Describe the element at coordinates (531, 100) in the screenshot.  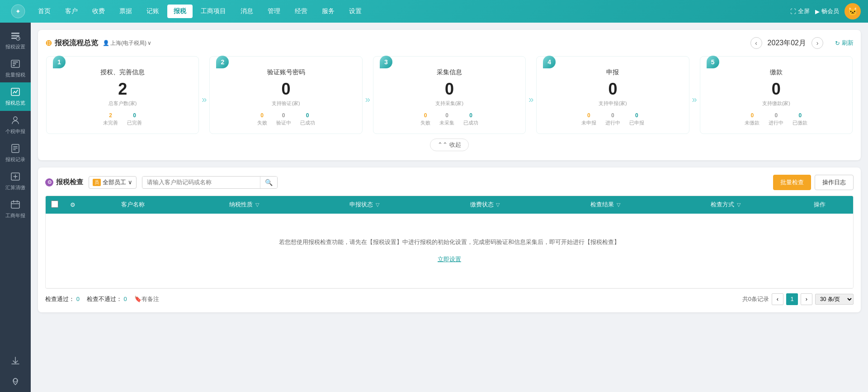
I see `arrow-3: »` at that location.